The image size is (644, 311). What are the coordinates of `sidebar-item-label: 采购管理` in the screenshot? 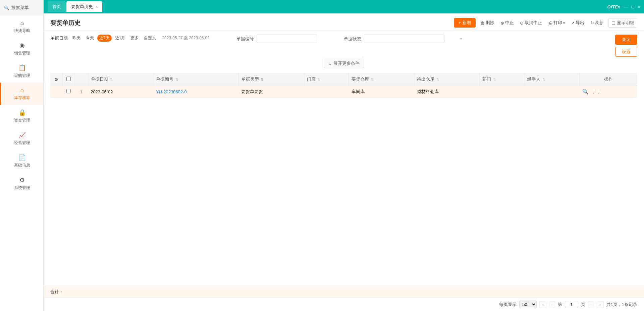 It's located at (22, 76).